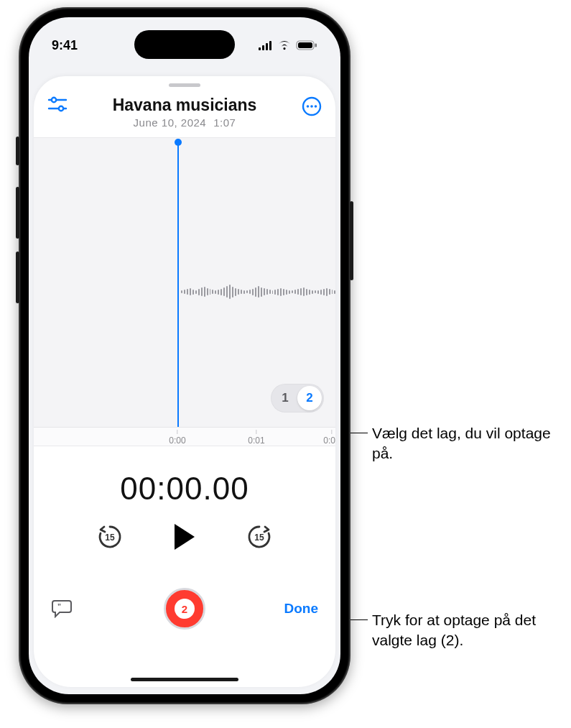  I want to click on callout-layer-text: Vælg det lag, du vil optage på., so click(465, 444).